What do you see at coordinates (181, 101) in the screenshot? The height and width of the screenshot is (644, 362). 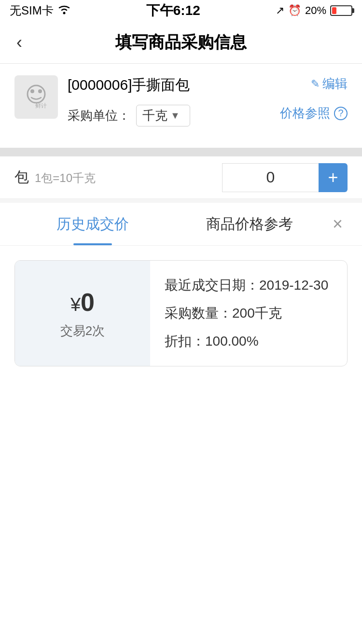 I see `product-header: 鲜计 [0000006]手撕面包 采购单位： 千克 ▼` at bounding box center [181, 101].